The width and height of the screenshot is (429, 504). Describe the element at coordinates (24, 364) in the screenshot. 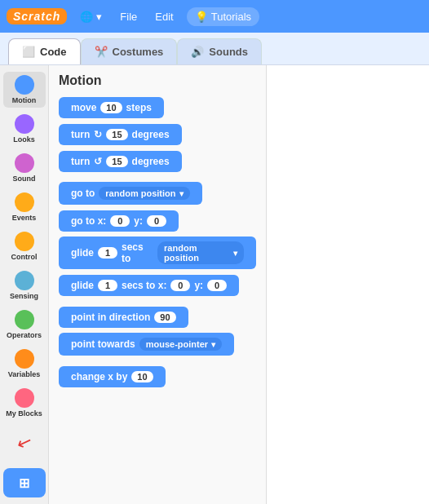

I see `sidebar-item-variables: Variables` at that location.